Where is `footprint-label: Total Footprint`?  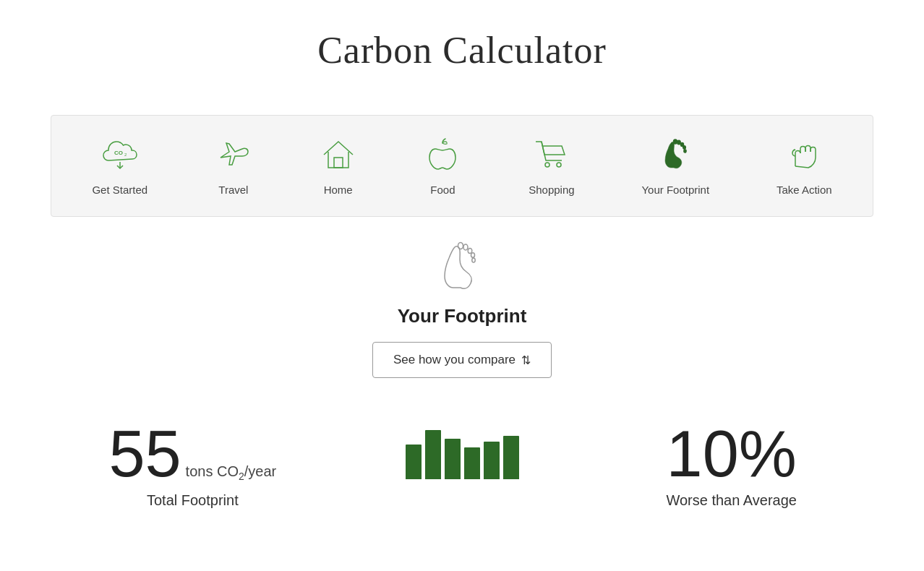 footprint-label: Total Footprint is located at coordinates (192, 500).